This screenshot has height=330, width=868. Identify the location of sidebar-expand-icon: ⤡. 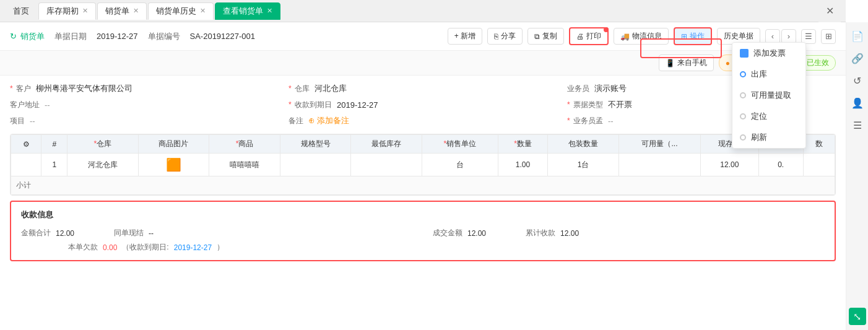
(857, 316).